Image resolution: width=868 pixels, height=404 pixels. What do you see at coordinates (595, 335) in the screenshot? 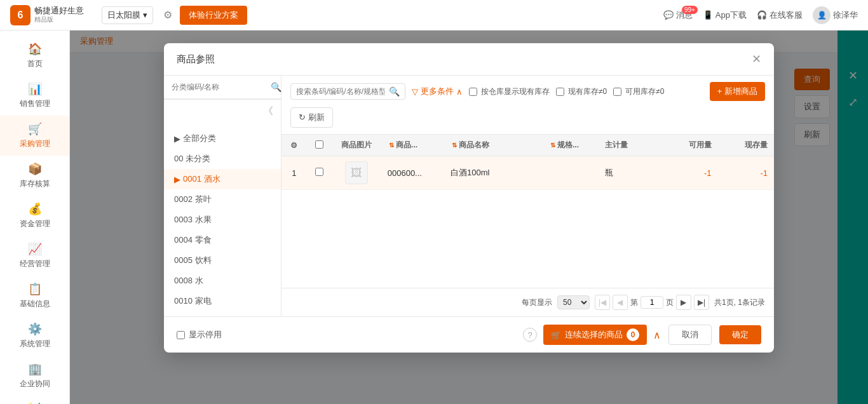
I see `cart-area: 🛒 连续选择的商品 0` at bounding box center [595, 335].